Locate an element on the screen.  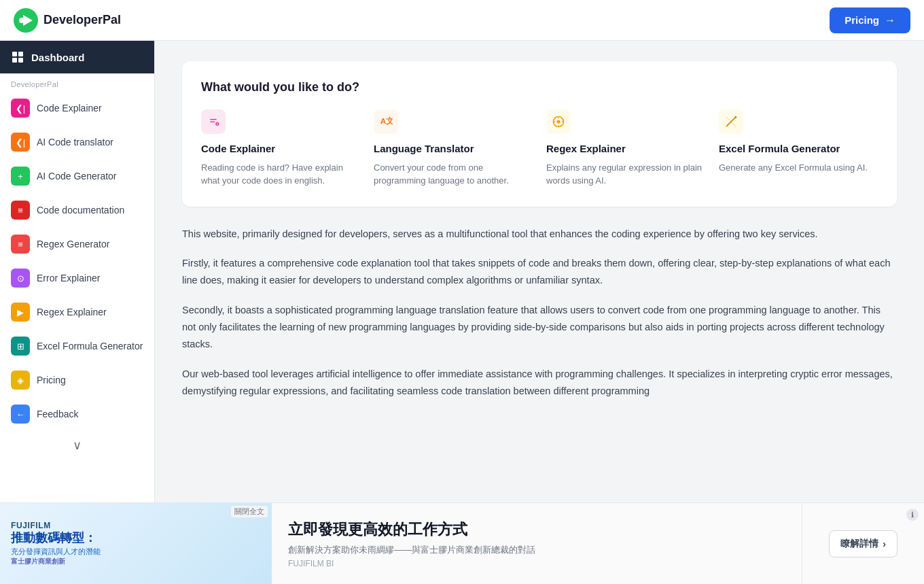
ad-cta-label: 瞭解詳情 is located at coordinates (859, 544).